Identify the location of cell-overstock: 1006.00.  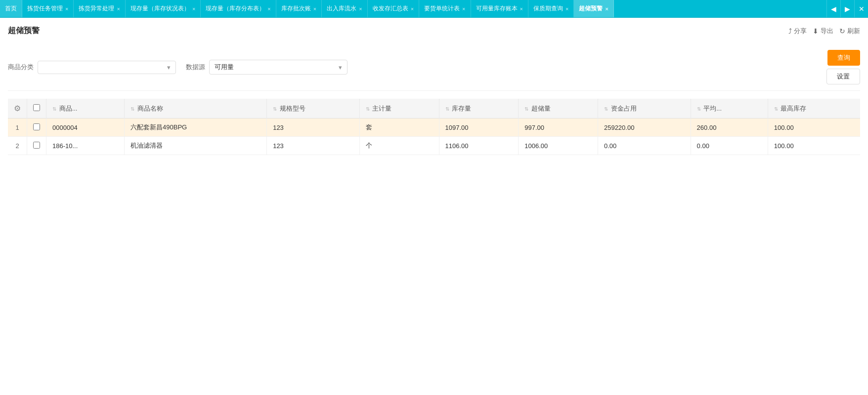
(559, 146).